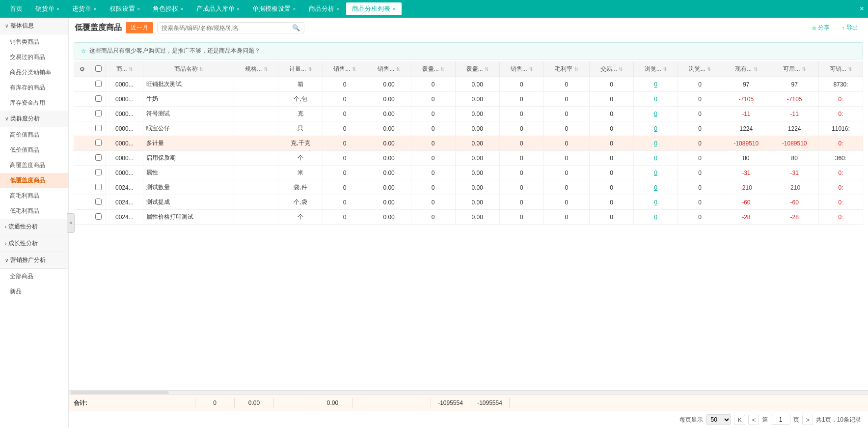 The height and width of the screenshot is (428, 868). What do you see at coordinates (739, 420) in the screenshot?
I see `first-page-button: K` at bounding box center [739, 420].